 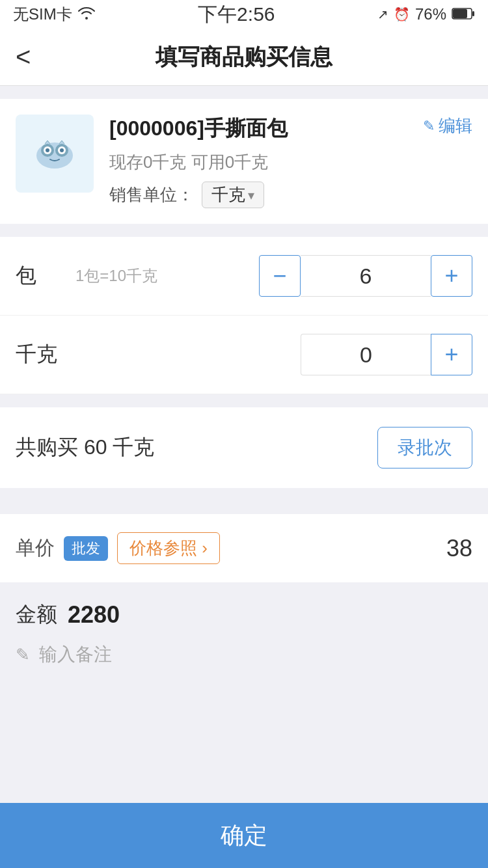 What do you see at coordinates (280, 276) in the screenshot?
I see `package-minus-button: −` at bounding box center [280, 276].